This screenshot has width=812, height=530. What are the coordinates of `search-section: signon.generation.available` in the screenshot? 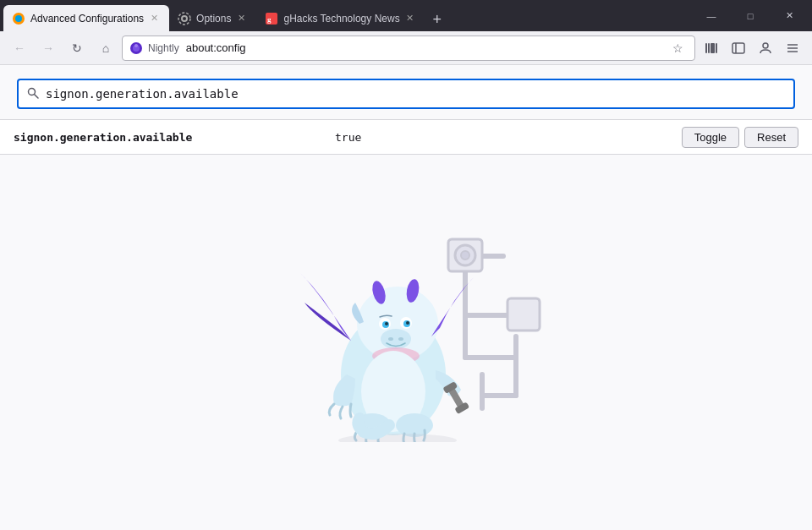 It's located at (406, 92).